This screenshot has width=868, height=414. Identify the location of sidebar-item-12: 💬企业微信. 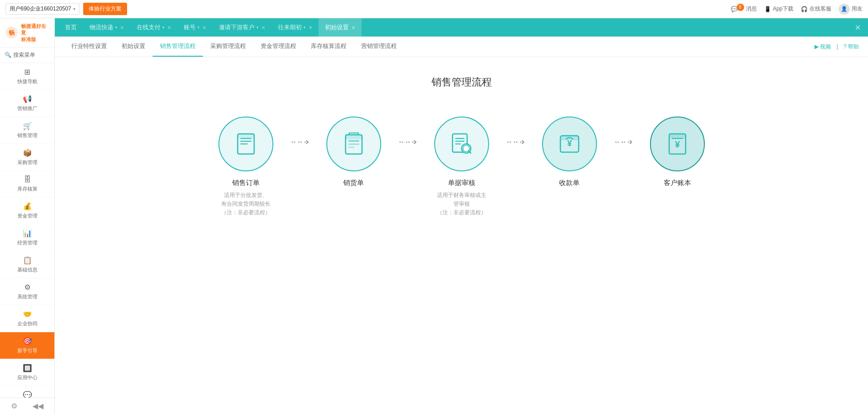
(27, 392).